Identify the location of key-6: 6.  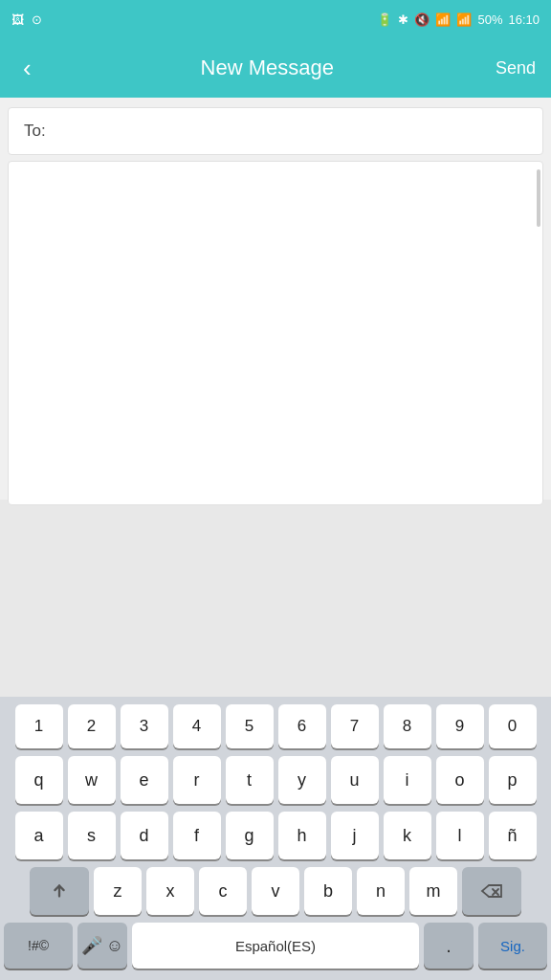
(302, 726).